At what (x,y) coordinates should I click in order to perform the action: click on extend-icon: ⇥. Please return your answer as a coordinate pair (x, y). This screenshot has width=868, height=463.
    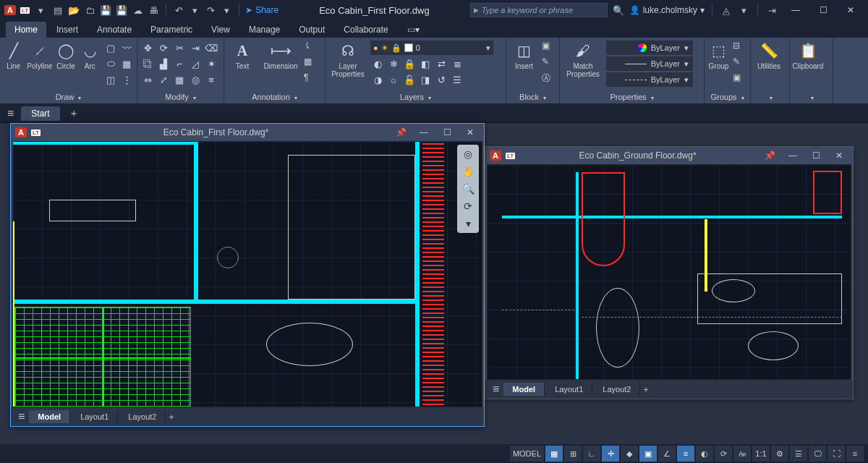
    Looking at the image, I should click on (195, 48).